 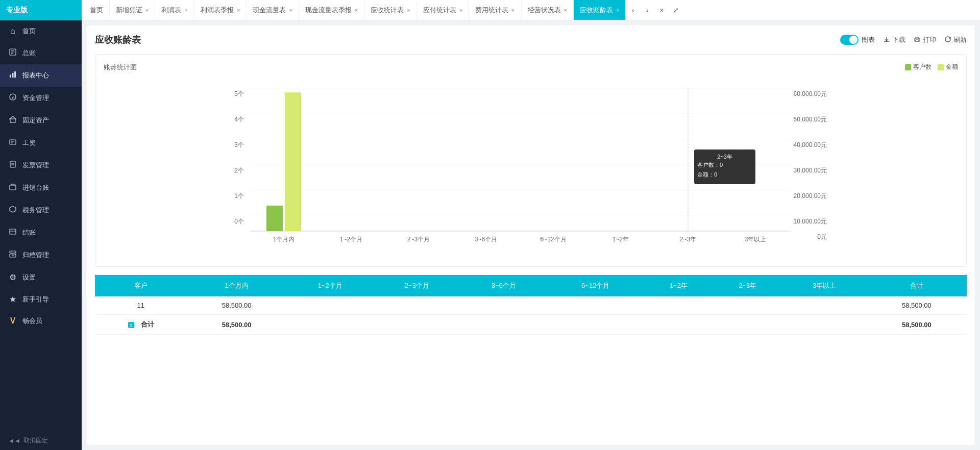 What do you see at coordinates (29, 31) in the screenshot?
I see `sidebar-item-label: 首页` at bounding box center [29, 31].